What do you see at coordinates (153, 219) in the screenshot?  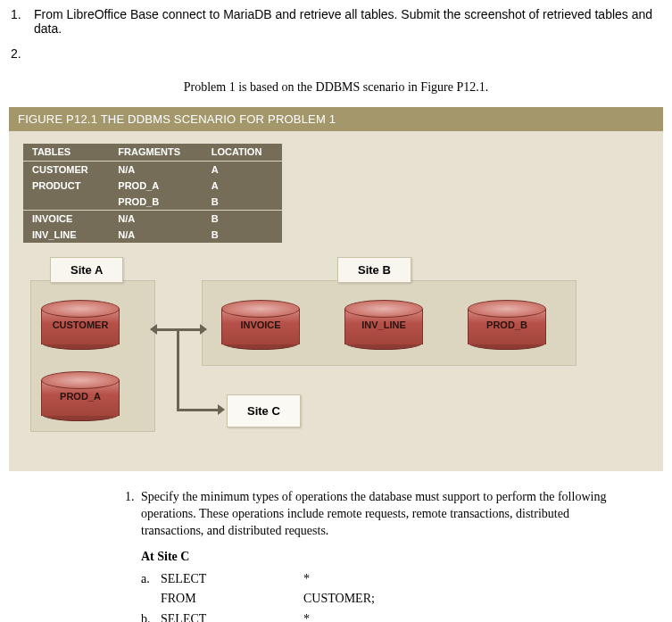 I see `table-row: INVOICE N/A B` at bounding box center [153, 219].